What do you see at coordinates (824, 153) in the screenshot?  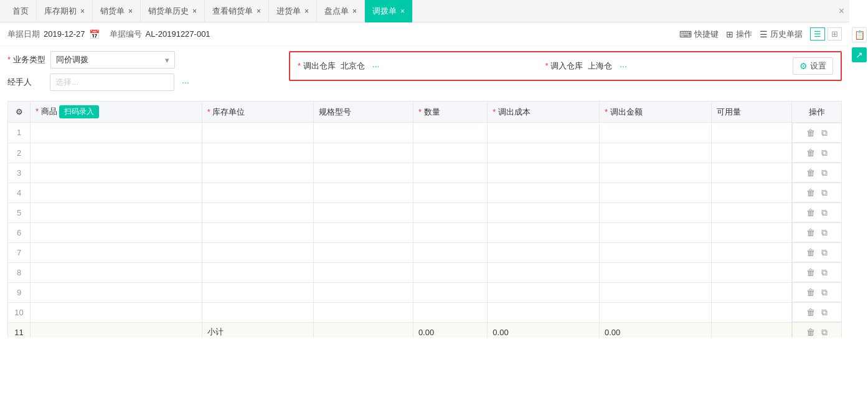 I see `copy-row-btn-2: ⧉` at bounding box center [824, 153].